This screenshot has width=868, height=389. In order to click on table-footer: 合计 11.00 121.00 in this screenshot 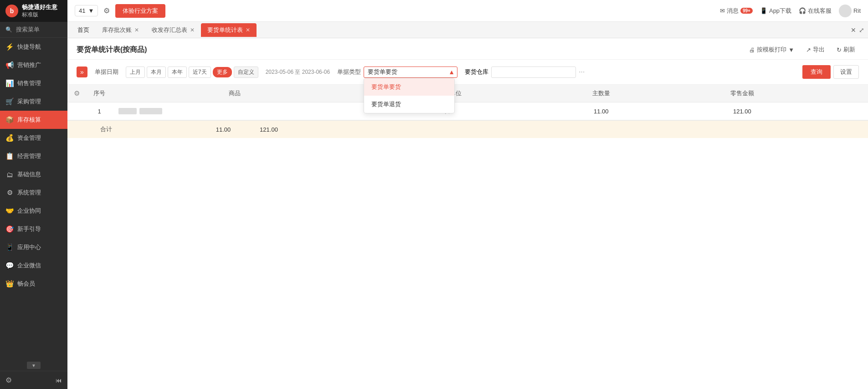, I will do `click(467, 129)`.